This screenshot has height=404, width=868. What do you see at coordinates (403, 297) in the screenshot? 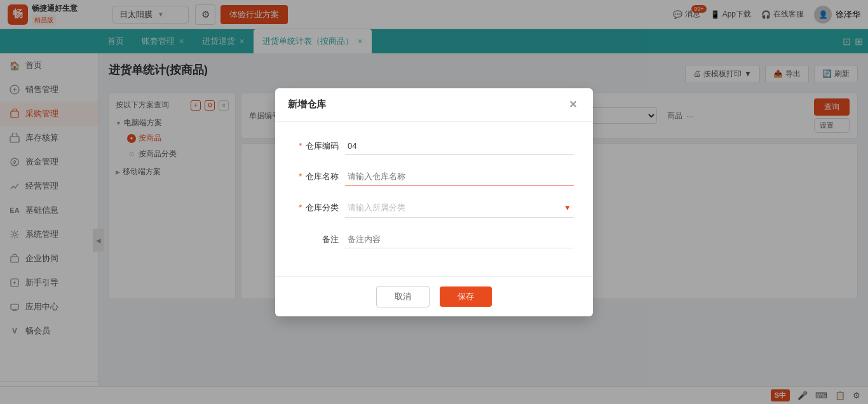
I see `cancel-button: 取消` at bounding box center [403, 297].